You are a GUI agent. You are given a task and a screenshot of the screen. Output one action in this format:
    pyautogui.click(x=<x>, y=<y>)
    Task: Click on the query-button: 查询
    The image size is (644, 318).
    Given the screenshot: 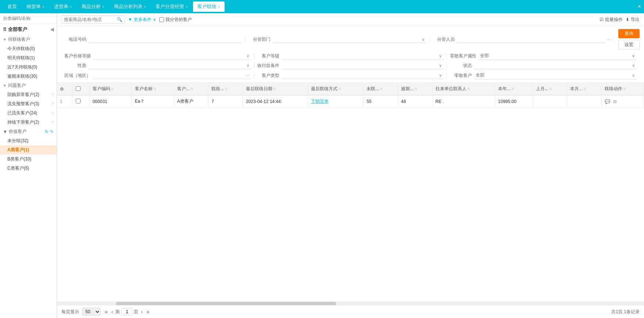 What is the action you would take?
    pyautogui.click(x=629, y=34)
    